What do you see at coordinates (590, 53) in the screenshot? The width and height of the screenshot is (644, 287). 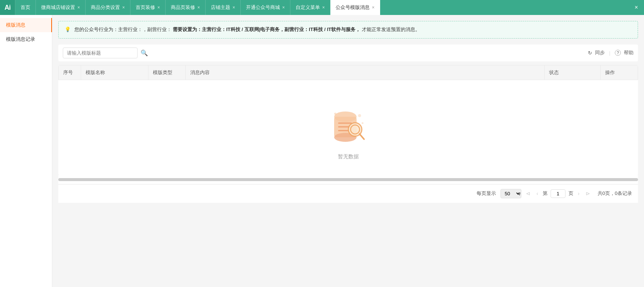 I see `sync-icon: ↻` at bounding box center [590, 53].